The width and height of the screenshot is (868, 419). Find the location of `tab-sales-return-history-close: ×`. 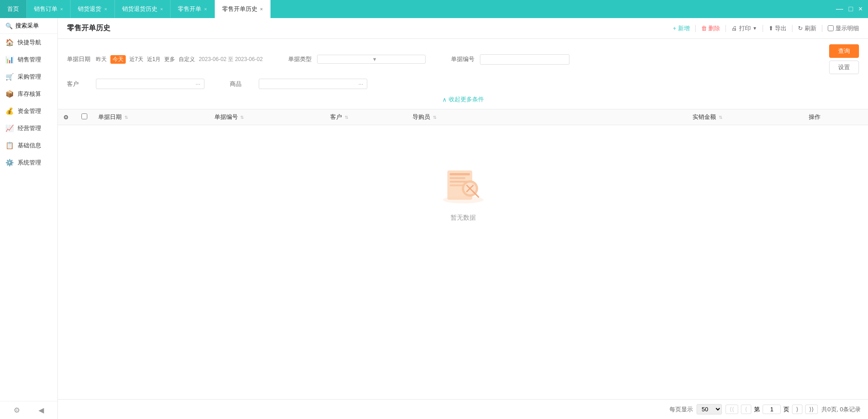

tab-sales-return-history-close: × is located at coordinates (161, 9).